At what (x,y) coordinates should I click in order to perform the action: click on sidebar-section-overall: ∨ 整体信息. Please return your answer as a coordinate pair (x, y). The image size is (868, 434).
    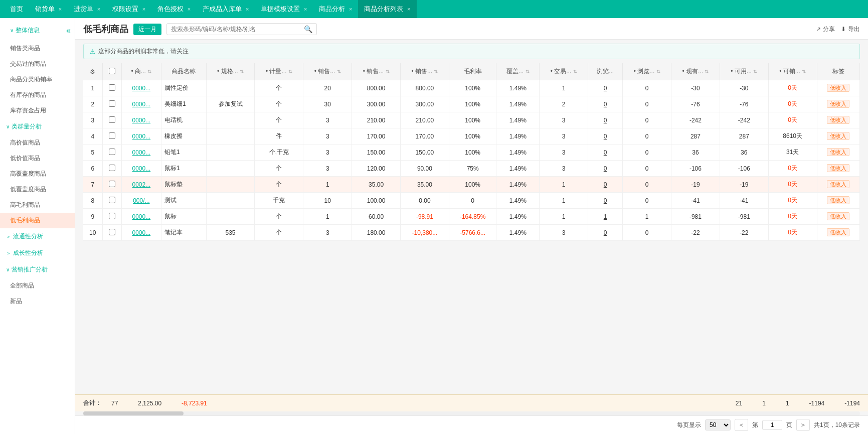
    Looking at the image, I should click on (25, 30).